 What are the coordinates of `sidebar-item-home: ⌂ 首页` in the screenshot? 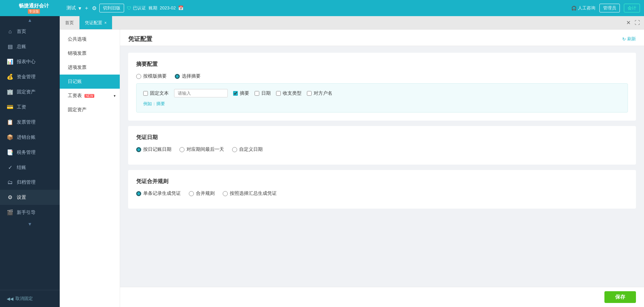 It's located at (30, 32).